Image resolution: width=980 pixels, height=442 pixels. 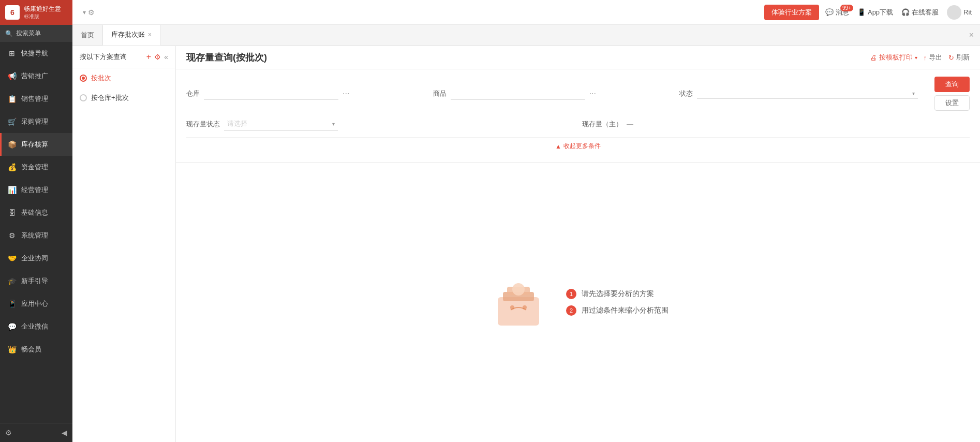 I want to click on member-icon: 👑, so click(x=12, y=349).